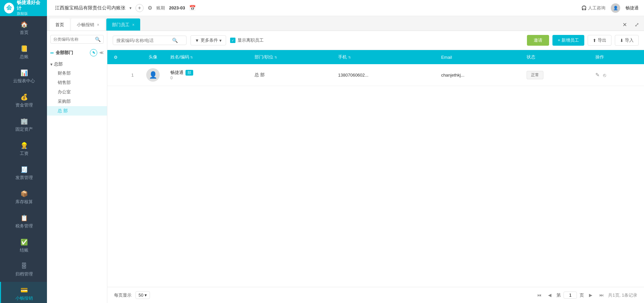 The image size is (644, 303). What do you see at coordinates (376, 57) in the screenshot?
I see `table-header: ⚙ 头像 姓名/编码 ⇅ 部门/职位 ⇅` at bounding box center [376, 57].